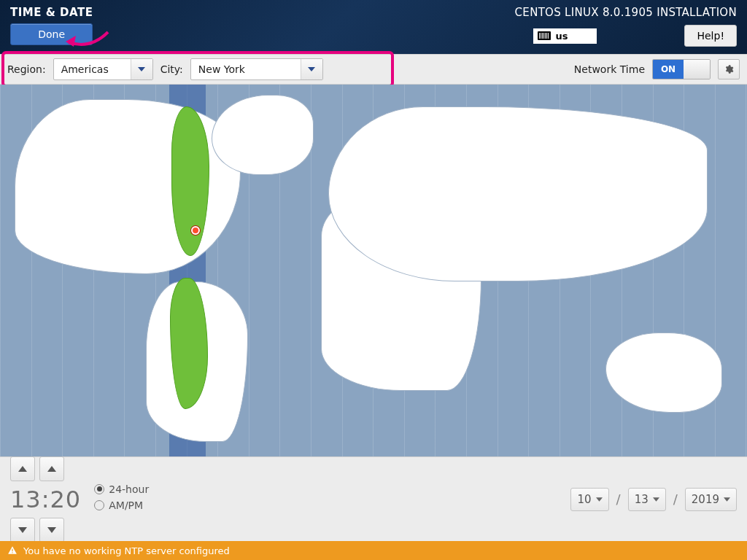 This screenshot has width=747, height=560. Describe the element at coordinates (23, 530) in the screenshot. I see `hour-down-button` at that location.